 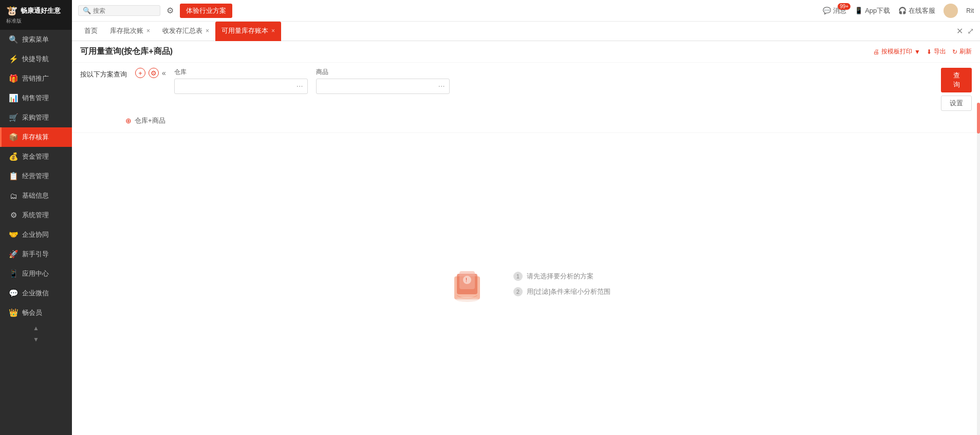 I want to click on filter-fields: 仓库 ··· 商品 ···, so click(x=553, y=81).